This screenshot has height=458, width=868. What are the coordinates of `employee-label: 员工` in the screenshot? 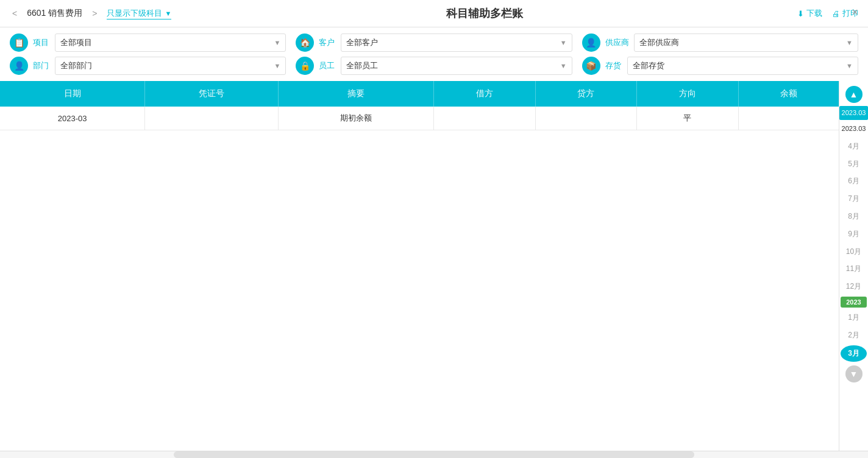 It's located at (327, 66).